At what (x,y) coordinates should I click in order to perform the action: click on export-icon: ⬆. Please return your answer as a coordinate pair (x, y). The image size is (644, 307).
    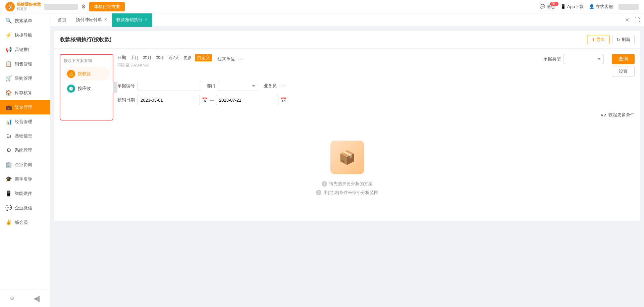
    Looking at the image, I should click on (593, 40).